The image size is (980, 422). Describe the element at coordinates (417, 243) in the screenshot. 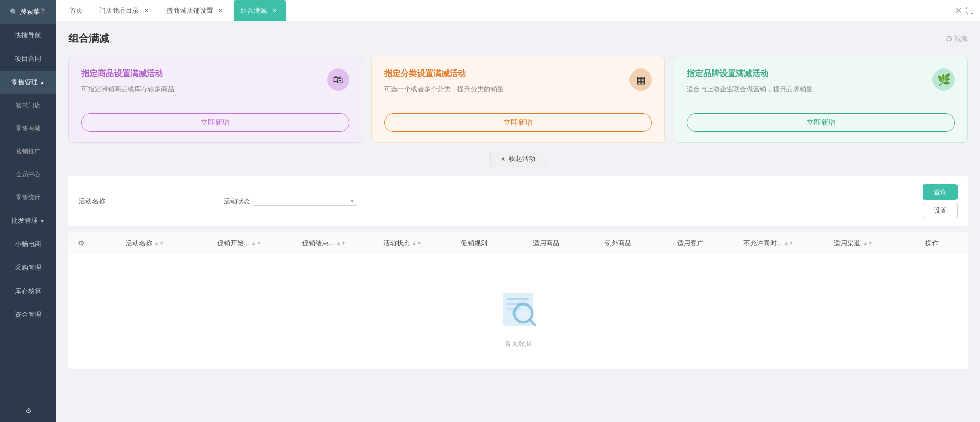

I see `sort-icon-status: ▲▼` at that location.